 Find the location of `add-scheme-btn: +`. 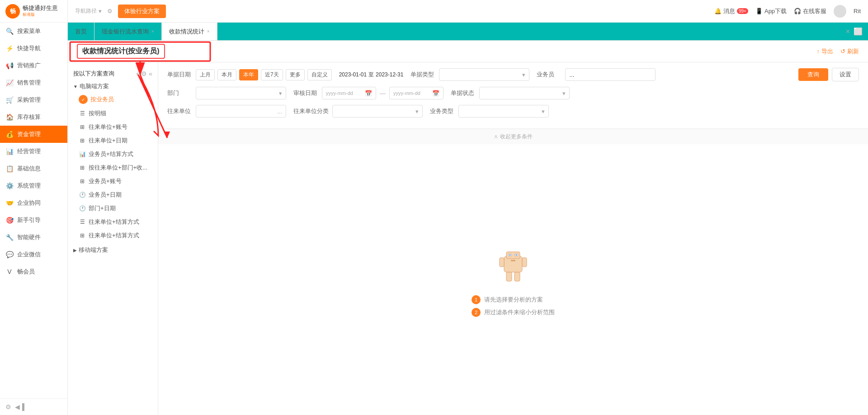

add-scheme-btn: + is located at coordinates (137, 74).